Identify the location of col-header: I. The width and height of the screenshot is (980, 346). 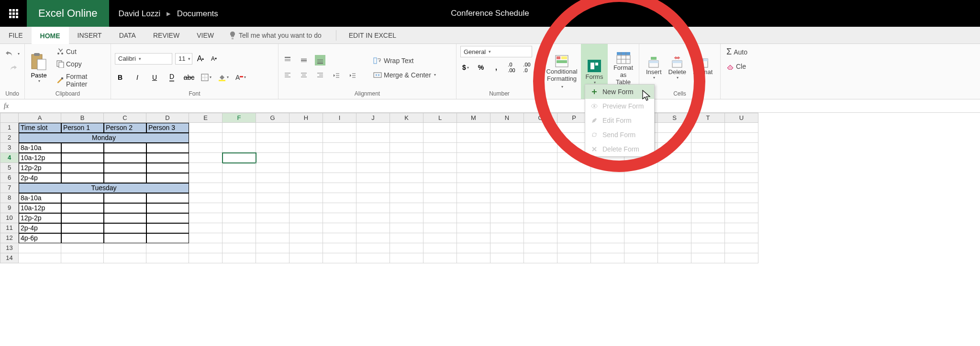
(340, 118).